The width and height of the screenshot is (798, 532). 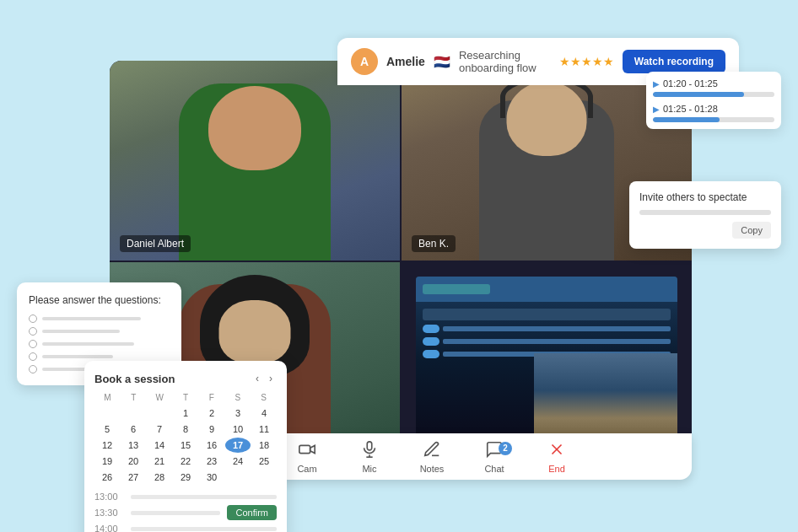 What do you see at coordinates (705, 197) in the screenshot?
I see `invite-title: Invite others to spectate` at bounding box center [705, 197].